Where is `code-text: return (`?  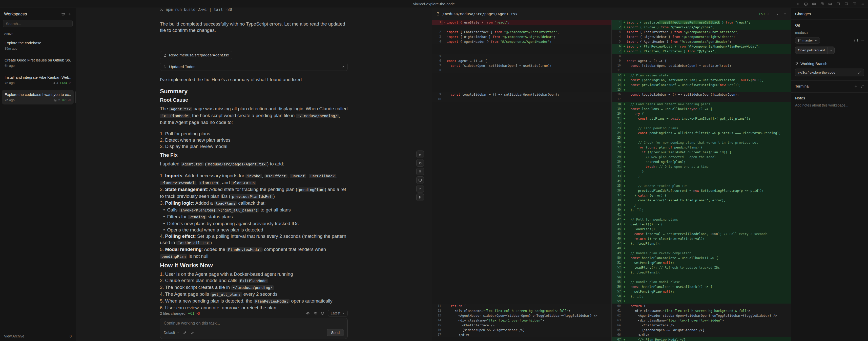 code-text: return ( is located at coordinates (709, 306).